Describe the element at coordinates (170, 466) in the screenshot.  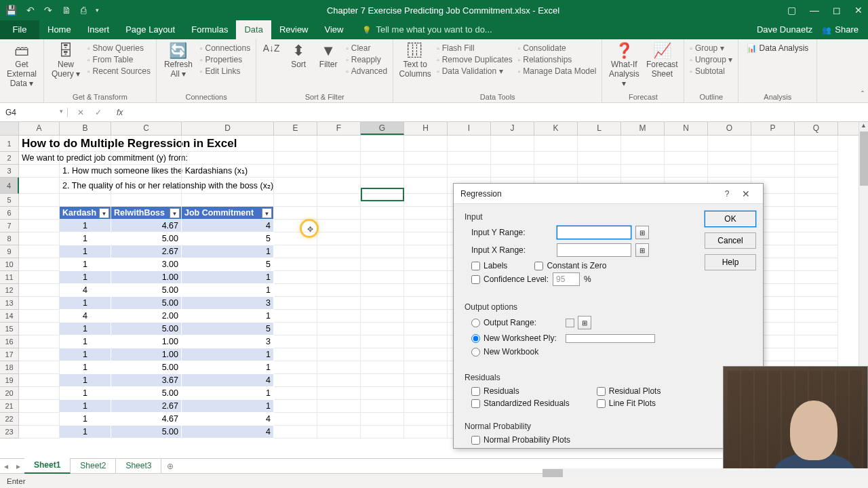
I see `add-sheet-button: ⊕` at that location.